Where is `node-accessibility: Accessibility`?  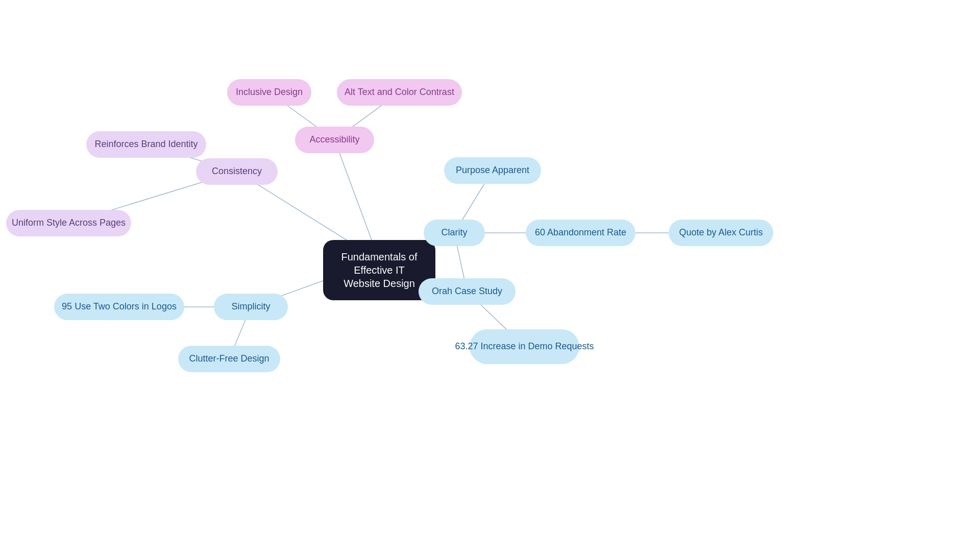 node-accessibility: Accessibility is located at coordinates (335, 140).